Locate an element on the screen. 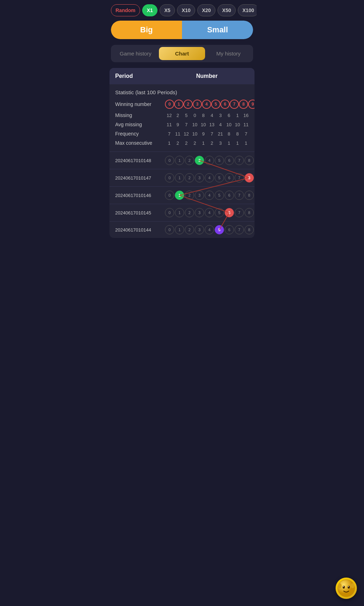  avg-val-2: 7 is located at coordinates (186, 124).